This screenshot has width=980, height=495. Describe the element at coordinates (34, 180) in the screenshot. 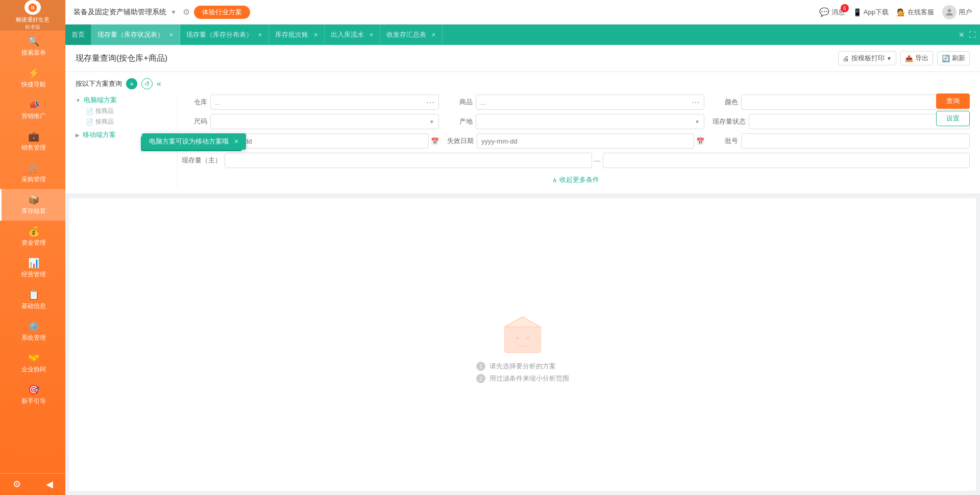

I see `sidebar-item-label: 采购管理` at that location.